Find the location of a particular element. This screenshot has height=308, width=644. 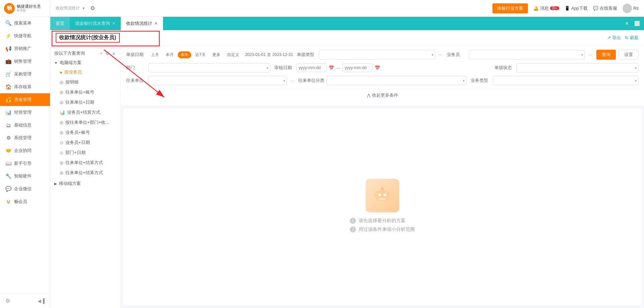

header-settings-icon: ⚙ is located at coordinates (93, 8).